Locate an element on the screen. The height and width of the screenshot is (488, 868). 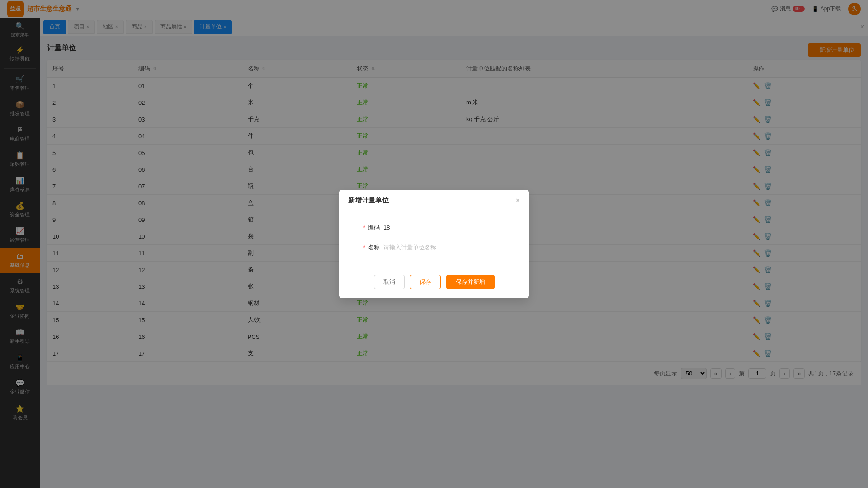
modal-header: 新增计量单位 × is located at coordinates (434, 201).